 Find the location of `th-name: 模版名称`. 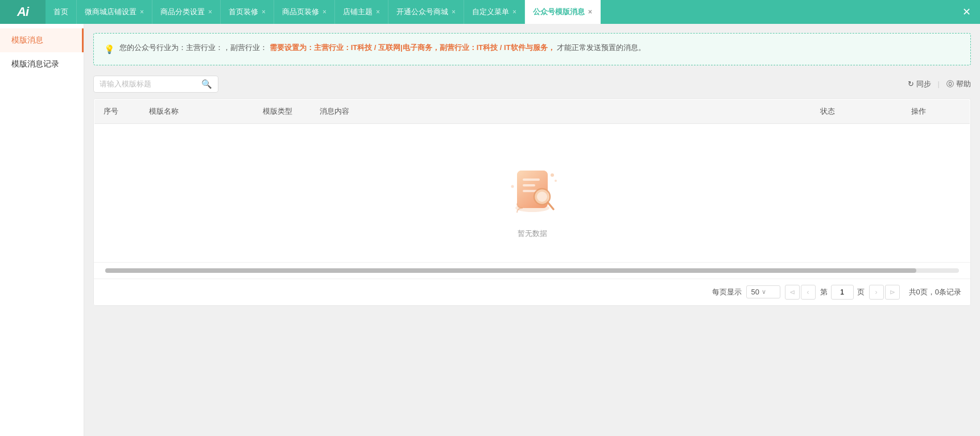

th-name: 模版名称 is located at coordinates (197, 111).